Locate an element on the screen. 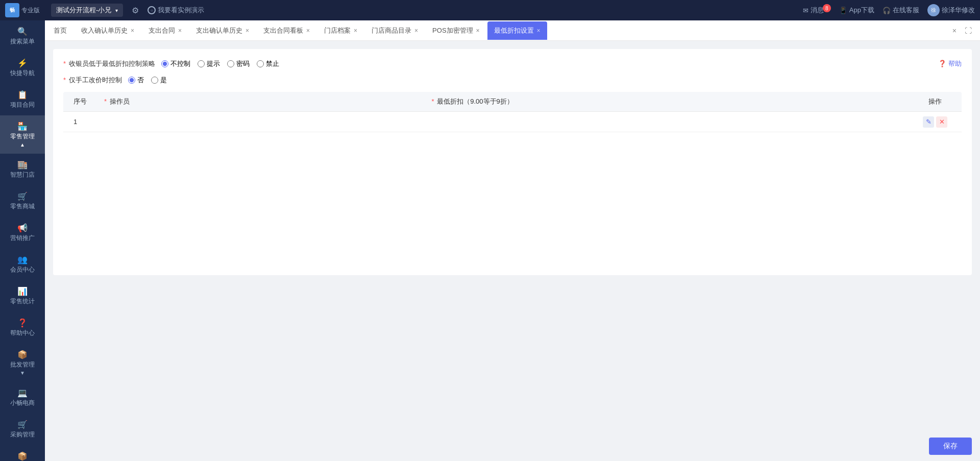 The image size is (980, 461). shortcut-icon: ⚡ is located at coordinates (22, 63).